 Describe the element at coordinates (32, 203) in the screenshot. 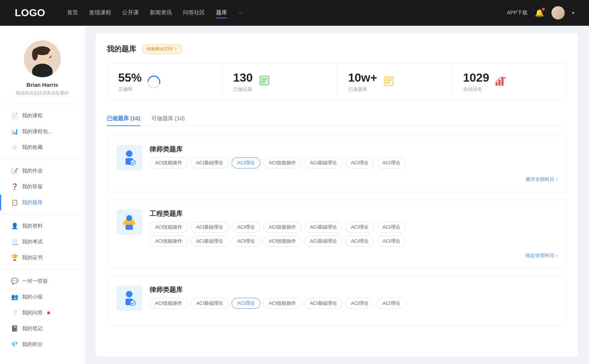

I see `sidebar-item-label: 我的题库` at that location.